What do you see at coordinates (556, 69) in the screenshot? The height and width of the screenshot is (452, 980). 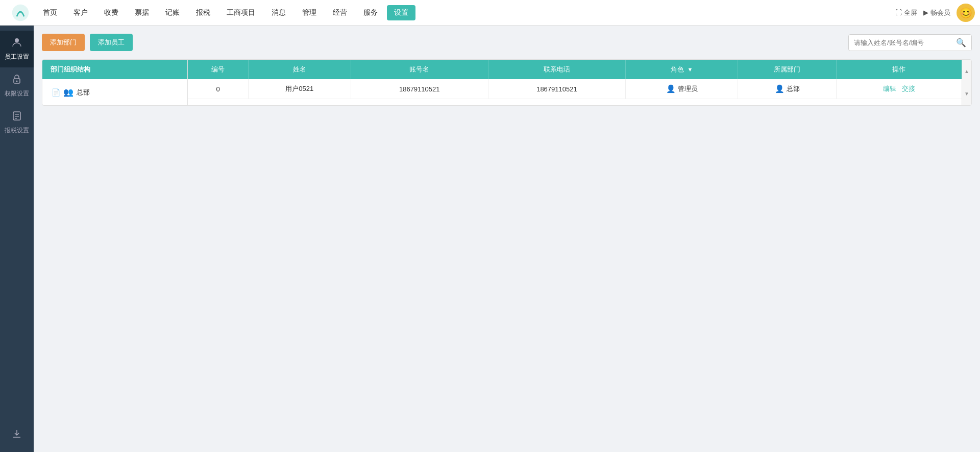 I see `col-phone: 联系电话` at bounding box center [556, 69].